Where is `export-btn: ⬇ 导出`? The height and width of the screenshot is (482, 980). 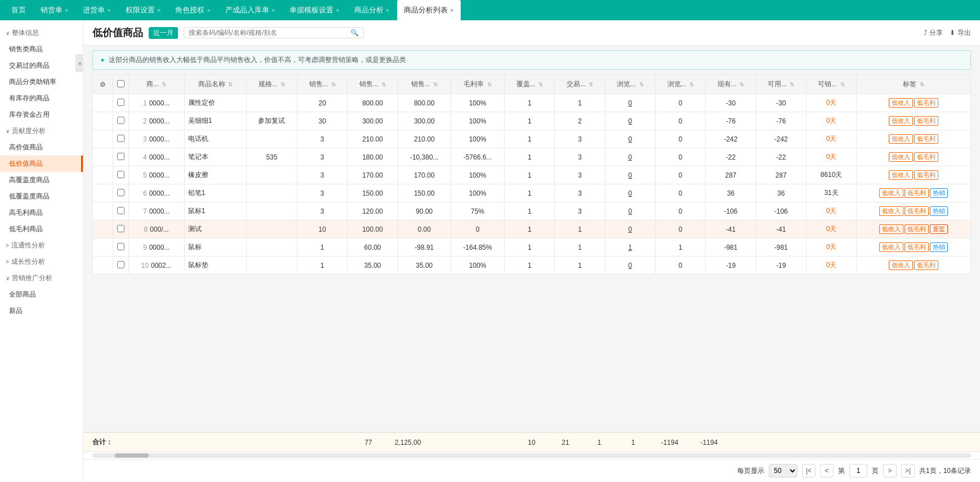
export-btn: ⬇ 导出 is located at coordinates (960, 33).